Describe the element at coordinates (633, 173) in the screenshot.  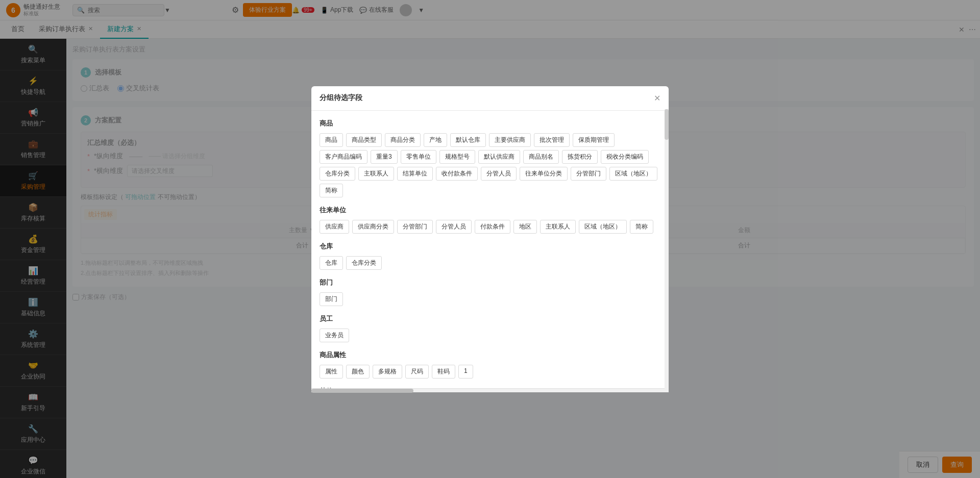
I see `field-tag-product-23: 区域（地区）` at that location.